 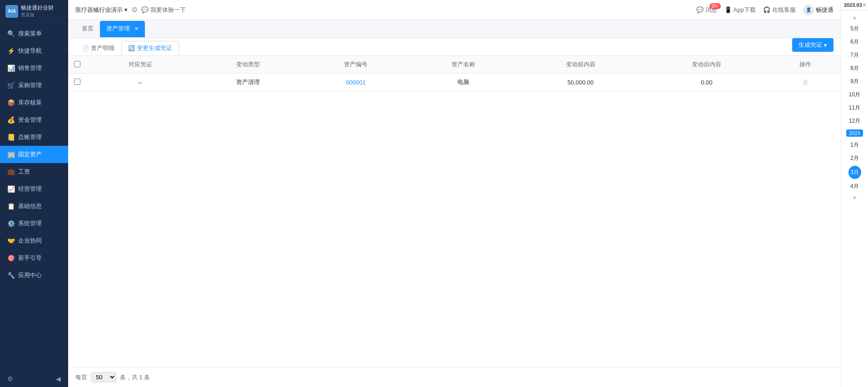 What do you see at coordinates (740, 10) in the screenshot?
I see `app-download-button: 📱 App下载` at bounding box center [740, 10].